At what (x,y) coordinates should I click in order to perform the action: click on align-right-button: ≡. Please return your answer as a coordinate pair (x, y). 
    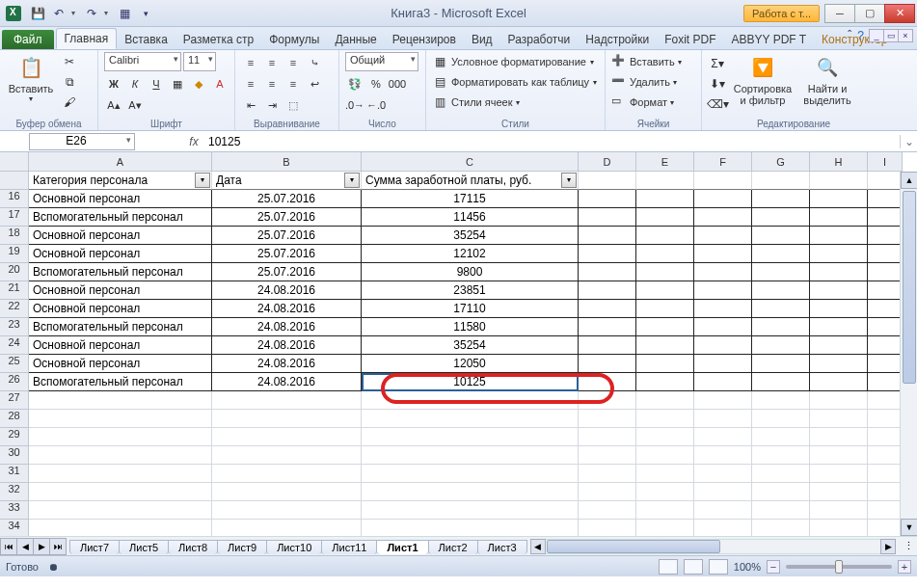
    Looking at the image, I should click on (293, 84).